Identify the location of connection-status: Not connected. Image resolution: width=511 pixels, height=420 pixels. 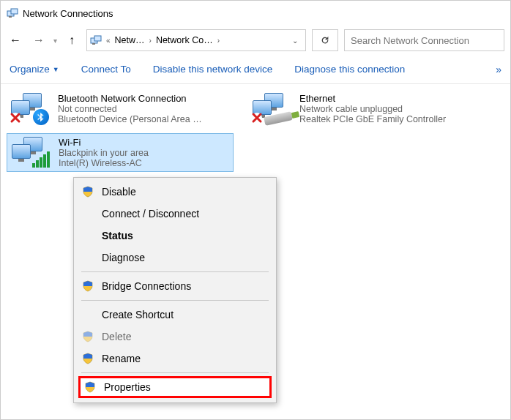
(143, 109).